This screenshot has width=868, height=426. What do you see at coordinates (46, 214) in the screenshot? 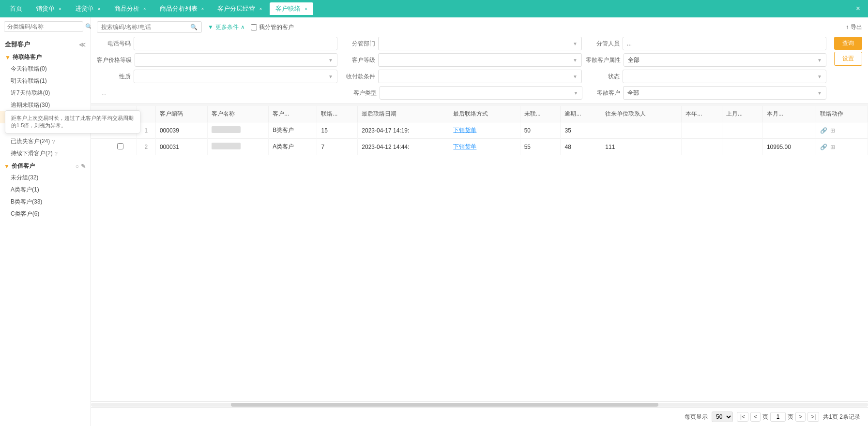
I see `sidebar-item-c-class: C类客户(6)` at bounding box center [46, 214].